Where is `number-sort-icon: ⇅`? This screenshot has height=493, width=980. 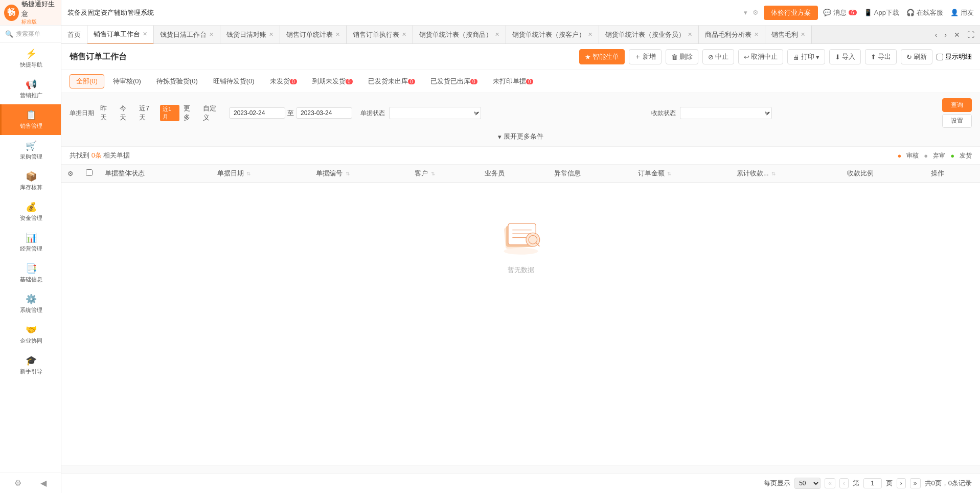 number-sort-icon: ⇅ is located at coordinates (348, 174).